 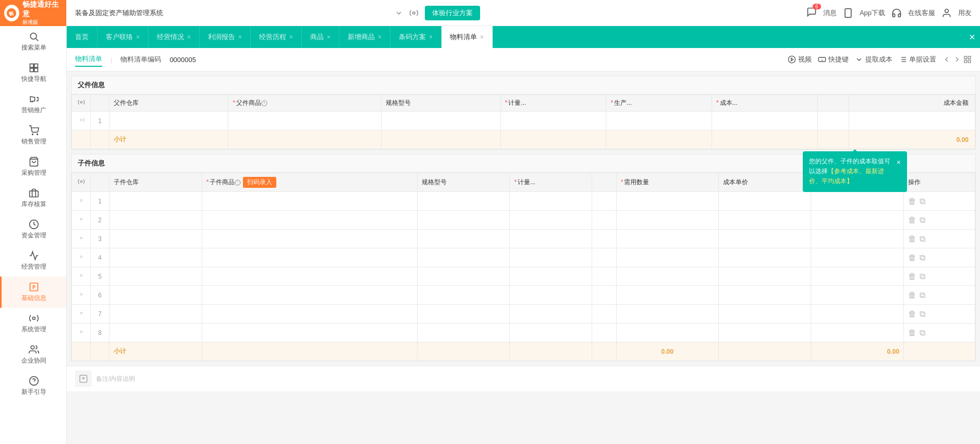 What do you see at coordinates (189, 37) in the screenshot?
I see `tab-close-operations: ×` at bounding box center [189, 37].